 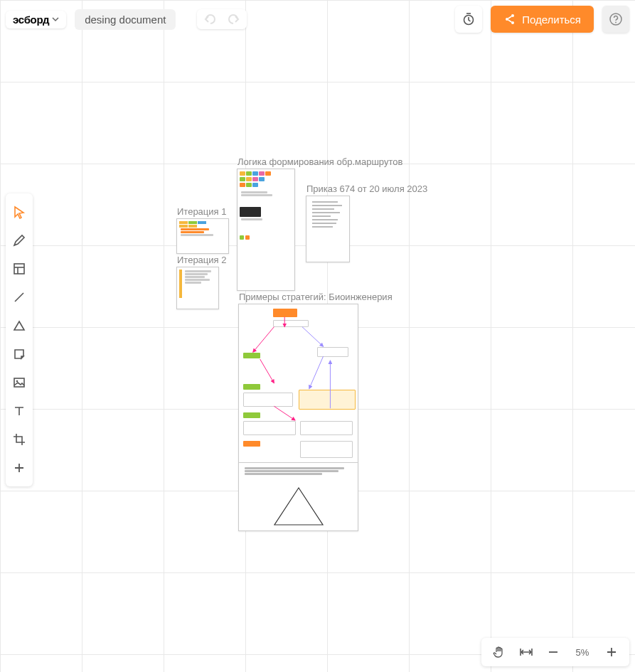 What do you see at coordinates (19, 383) in the screenshot?
I see `image-icon` at bounding box center [19, 383].